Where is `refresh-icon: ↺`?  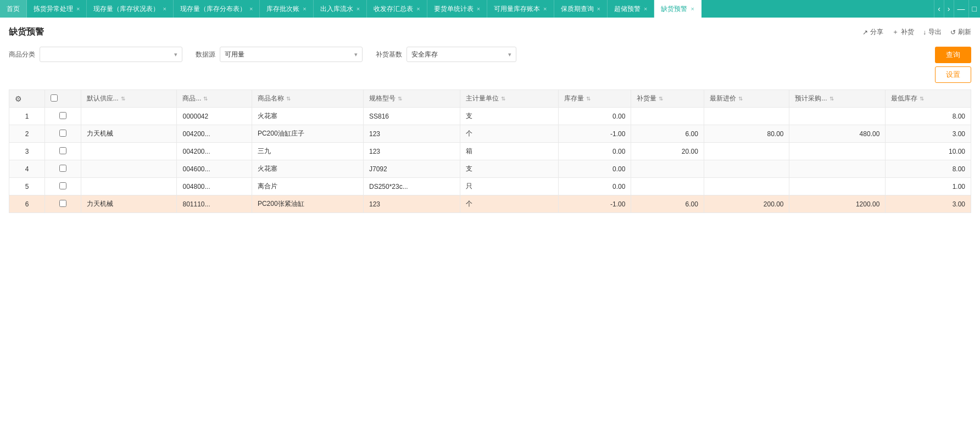
refresh-icon: ↺ is located at coordinates (953, 32).